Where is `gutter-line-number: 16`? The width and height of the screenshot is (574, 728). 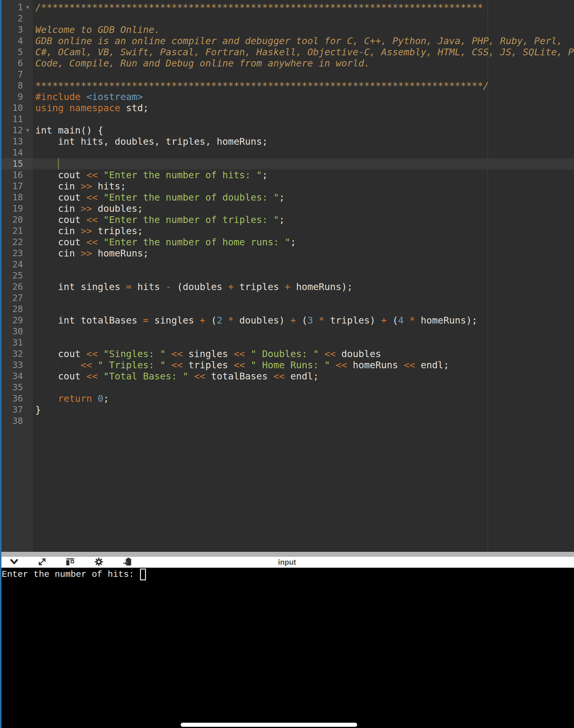 gutter-line-number: 16 is located at coordinates (16, 175).